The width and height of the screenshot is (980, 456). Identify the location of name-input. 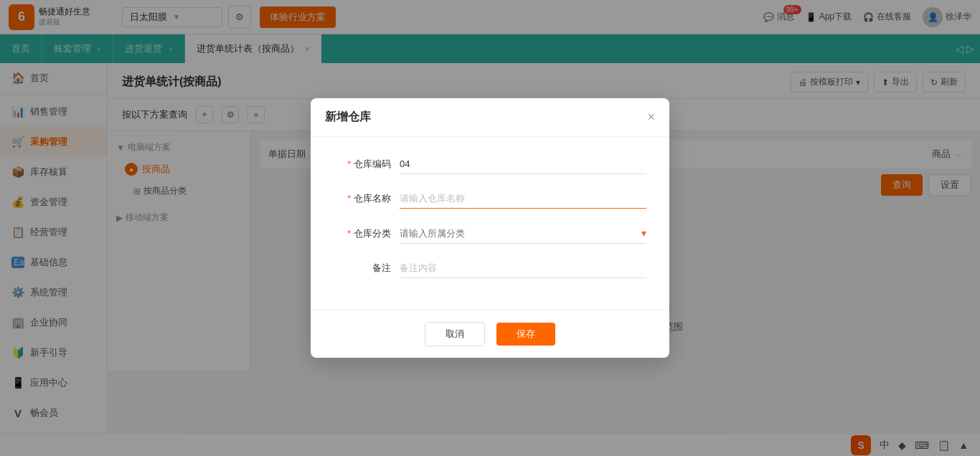
(523, 199).